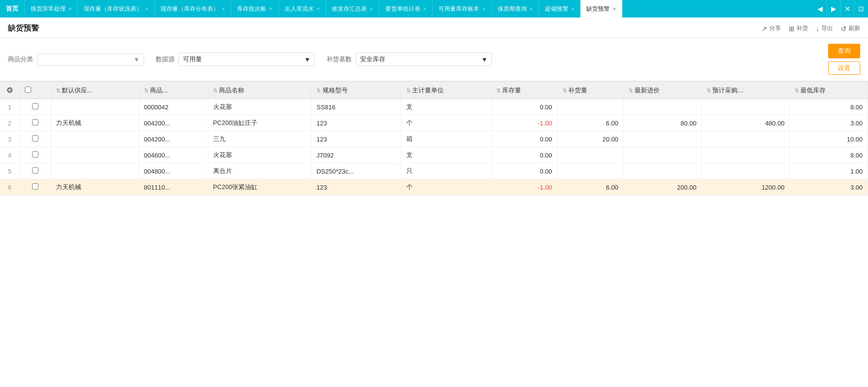 The width and height of the screenshot is (868, 387). Describe the element at coordinates (614, 9) in the screenshot. I see `tab-close-shortage: ×` at that location.